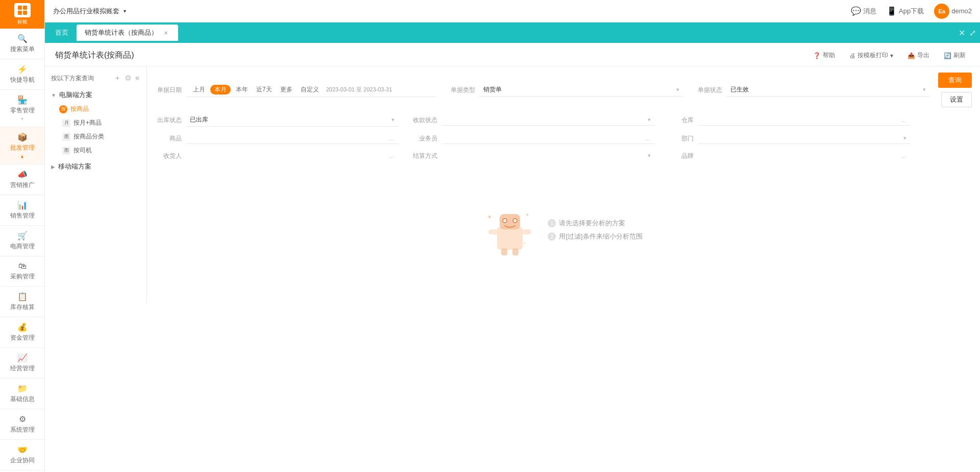 The image size is (980, 472). I want to click on message-button: 💬 消息, so click(864, 11).